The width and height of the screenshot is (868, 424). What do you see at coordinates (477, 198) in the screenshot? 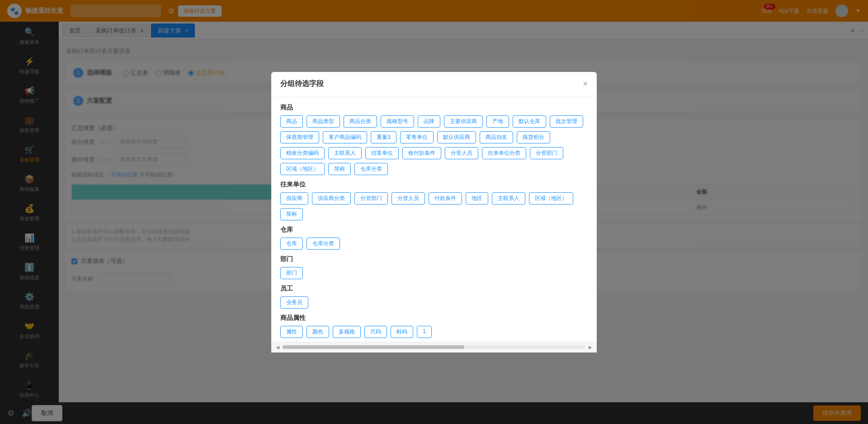
I see `field-tag-地区: 地区` at bounding box center [477, 198].